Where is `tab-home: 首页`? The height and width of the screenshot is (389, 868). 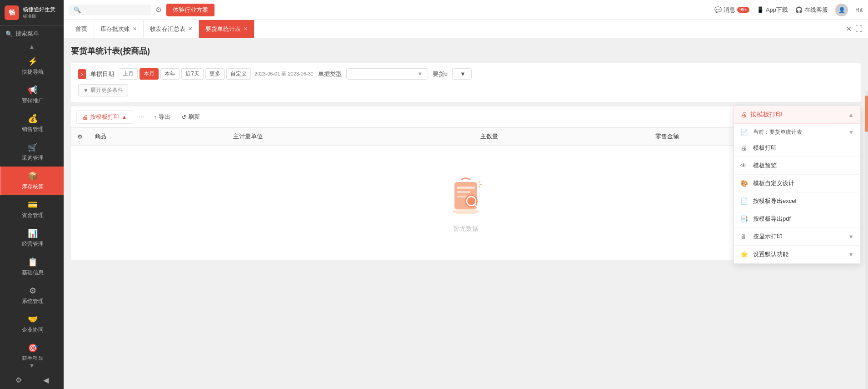
tab-home: 首页 is located at coordinates (82, 29).